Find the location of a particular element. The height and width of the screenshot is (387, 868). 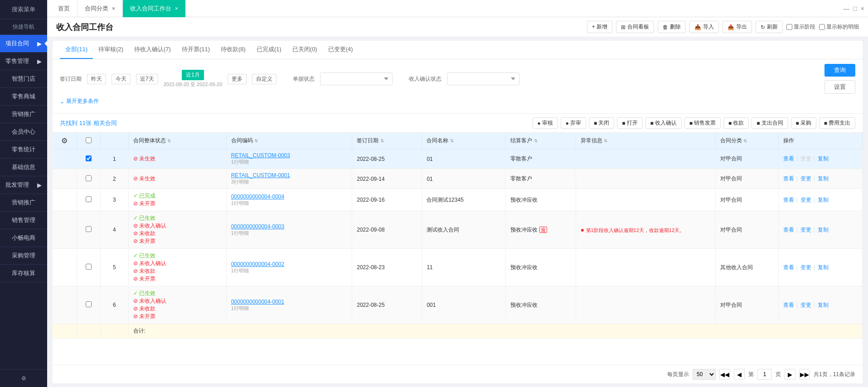

first-page-button: ◀◀ is located at coordinates (725, 374).